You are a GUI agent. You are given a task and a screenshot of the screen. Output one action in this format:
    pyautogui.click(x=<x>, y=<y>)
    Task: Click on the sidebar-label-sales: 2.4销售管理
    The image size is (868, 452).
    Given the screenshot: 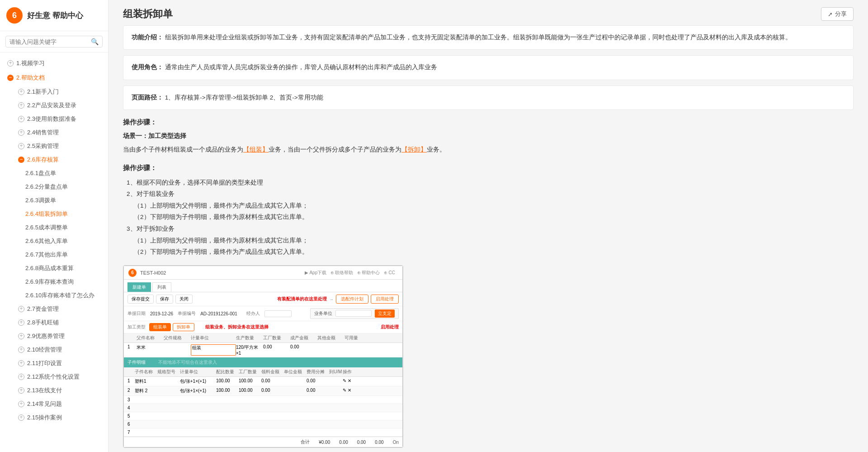 What is the action you would take?
    pyautogui.click(x=43, y=133)
    